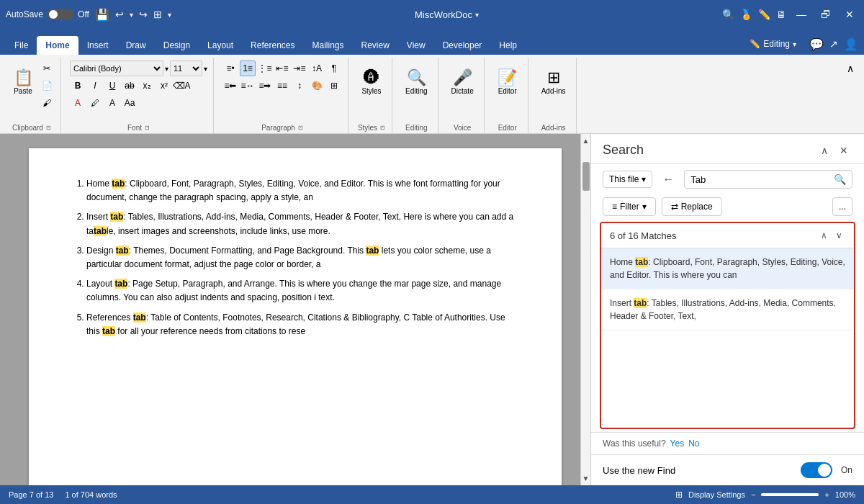 The image size is (864, 504). Describe the element at coordinates (376, 45) in the screenshot. I see `tab-review: Review` at that location.